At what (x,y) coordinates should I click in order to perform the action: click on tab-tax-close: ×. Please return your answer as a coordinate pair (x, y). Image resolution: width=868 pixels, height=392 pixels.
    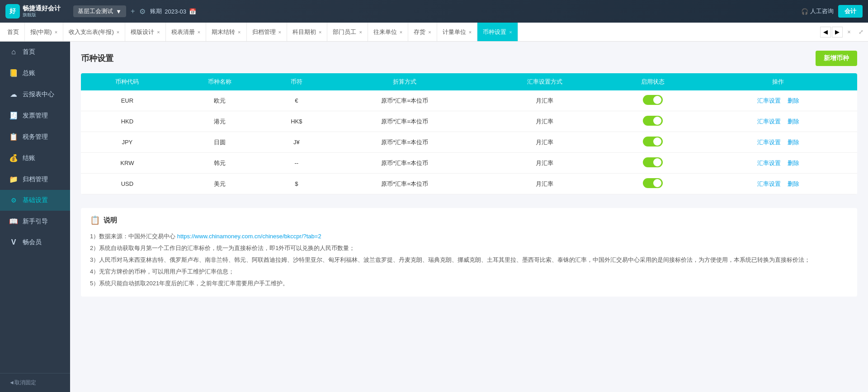
    Looking at the image, I should click on (199, 32).